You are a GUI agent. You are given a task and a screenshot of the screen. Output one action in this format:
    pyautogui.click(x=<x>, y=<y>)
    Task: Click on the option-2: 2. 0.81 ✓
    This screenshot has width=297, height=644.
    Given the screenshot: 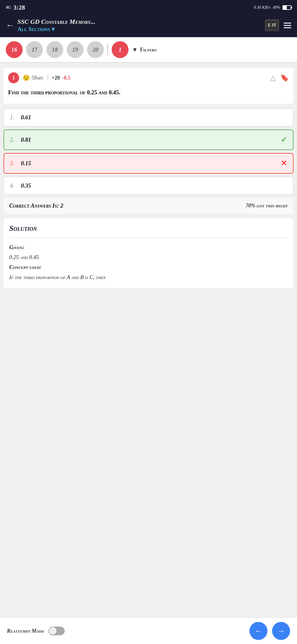 What is the action you would take?
    pyautogui.click(x=148, y=140)
    